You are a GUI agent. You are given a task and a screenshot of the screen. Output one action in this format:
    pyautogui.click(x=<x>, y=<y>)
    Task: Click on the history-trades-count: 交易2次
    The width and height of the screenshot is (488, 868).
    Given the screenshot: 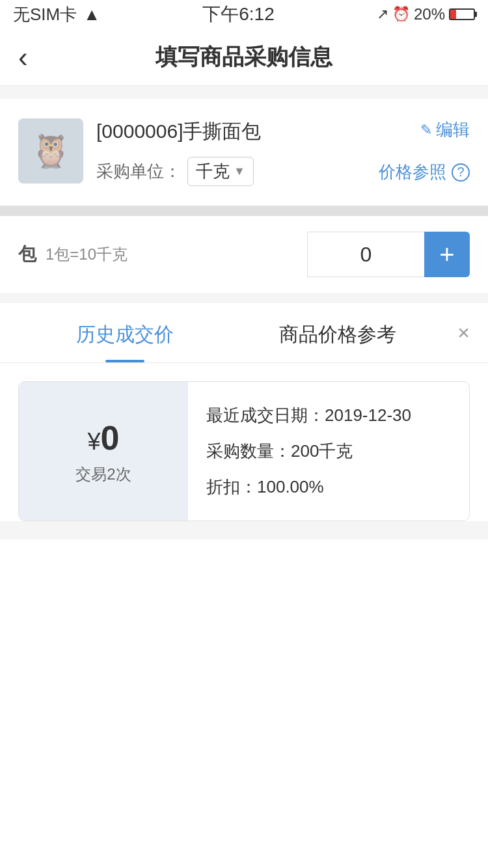 What is the action you would take?
    pyautogui.click(x=103, y=474)
    